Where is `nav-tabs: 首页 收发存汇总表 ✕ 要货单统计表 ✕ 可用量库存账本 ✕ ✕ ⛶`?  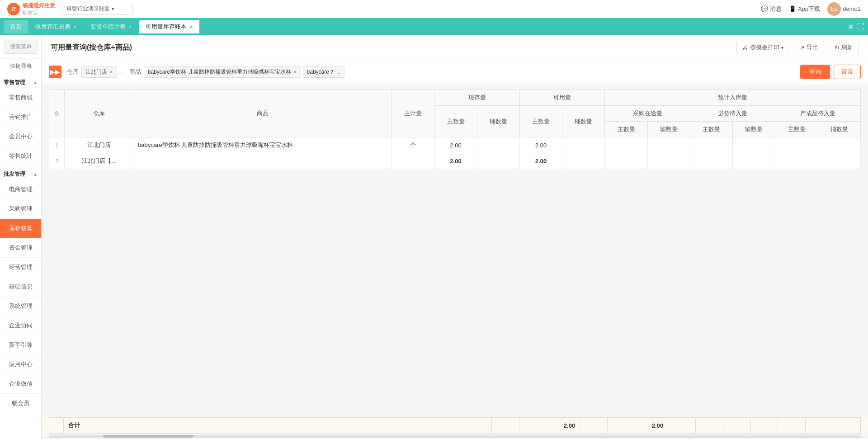 nav-tabs: 首页 收发存汇总表 ✕ 要货单统计表 ✕ 可用量库存账本 ✕ ✕ ⛶ is located at coordinates (434, 27).